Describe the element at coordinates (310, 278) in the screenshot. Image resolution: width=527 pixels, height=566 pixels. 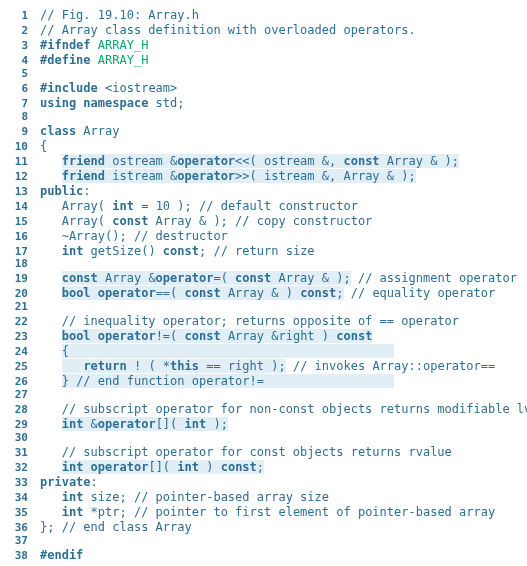
I see `code-token: Array & );` at that location.